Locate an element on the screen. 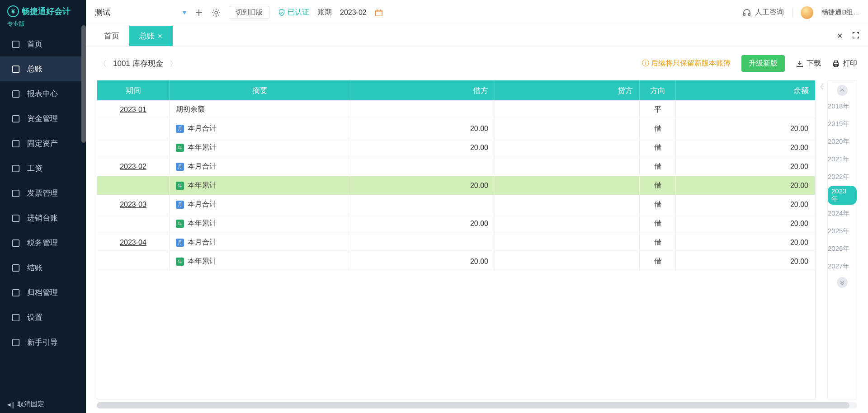  cell-direction: 借 is located at coordinates (658, 185).